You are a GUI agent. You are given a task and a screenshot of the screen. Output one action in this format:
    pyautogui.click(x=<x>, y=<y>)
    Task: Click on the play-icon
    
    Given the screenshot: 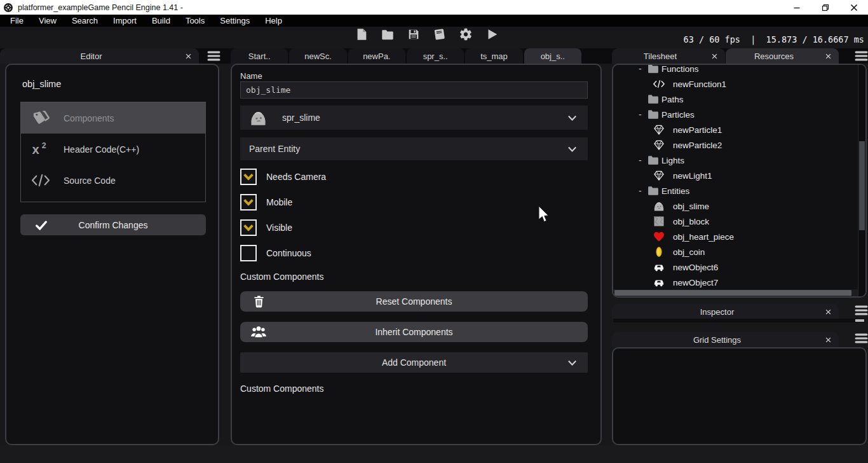 What is the action you would take?
    pyautogui.click(x=492, y=34)
    